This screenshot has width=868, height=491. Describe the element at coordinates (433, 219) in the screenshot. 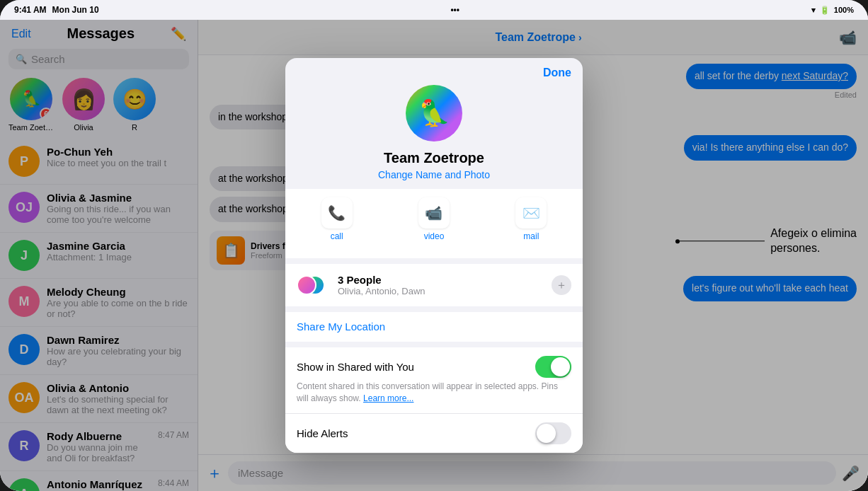

I see `video-action-button: 📹 video` at that location.